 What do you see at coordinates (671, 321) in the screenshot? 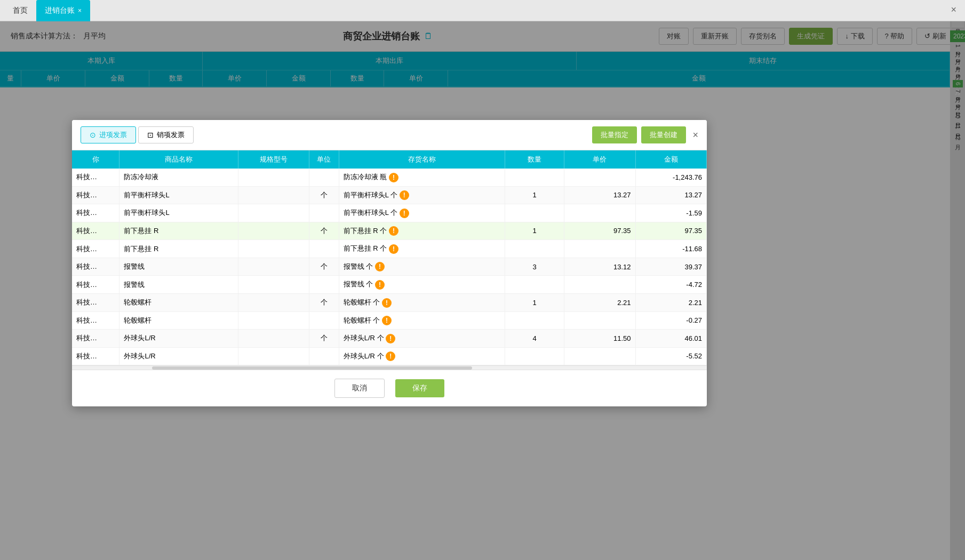
I see `table-cell: -0.27` at bounding box center [671, 321].